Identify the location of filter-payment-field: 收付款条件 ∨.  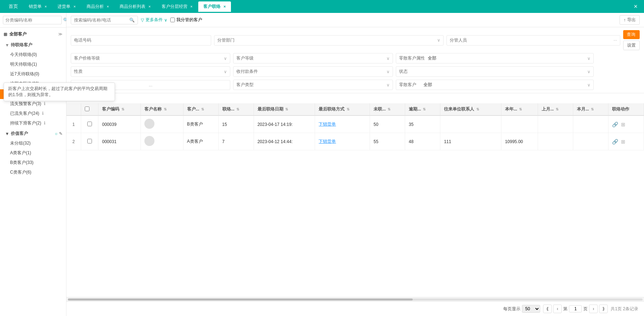
(313, 72).